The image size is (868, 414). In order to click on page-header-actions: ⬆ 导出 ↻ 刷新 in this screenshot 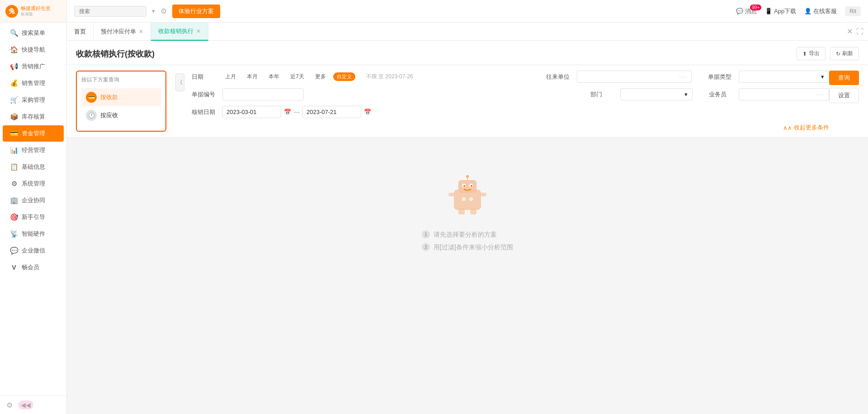, I will do `click(828, 53)`.